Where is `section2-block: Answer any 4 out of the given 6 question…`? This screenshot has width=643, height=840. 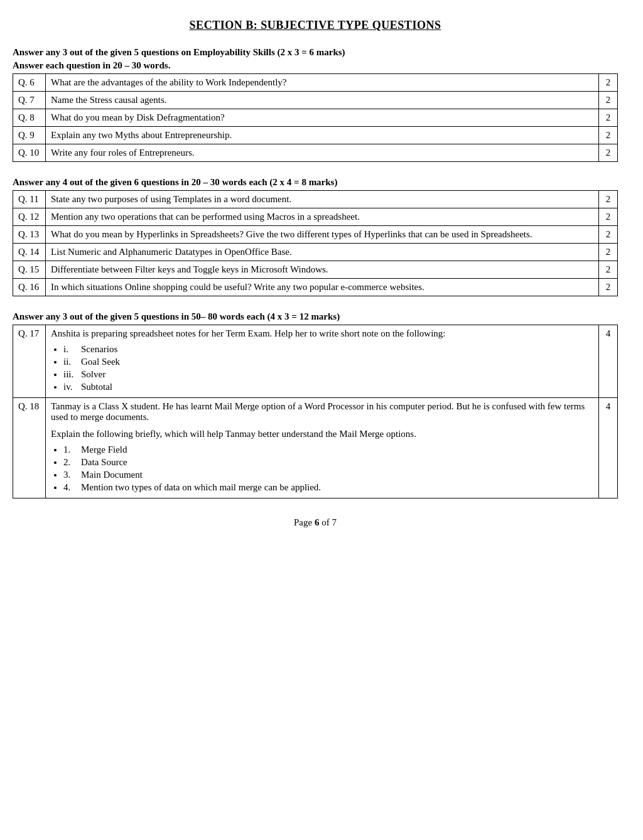 section2-block: Answer any 4 out of the given 6 question… is located at coordinates (315, 237).